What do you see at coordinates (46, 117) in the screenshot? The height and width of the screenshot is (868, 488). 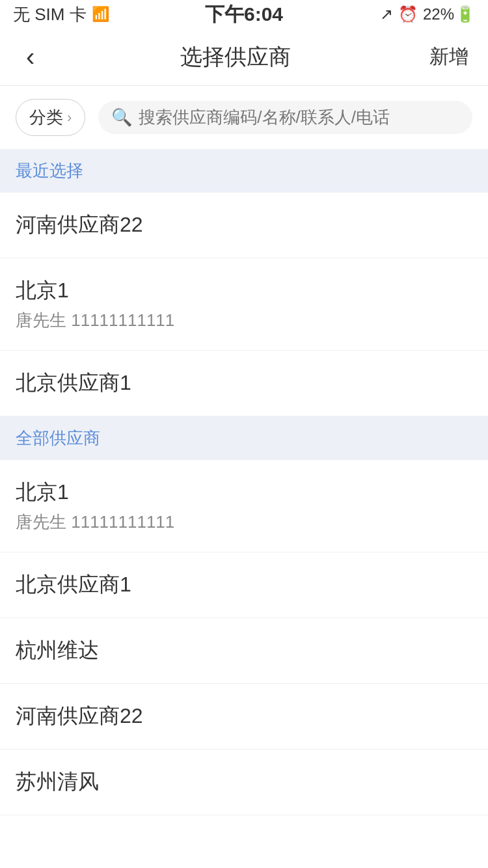 I see `category-label: 分类` at bounding box center [46, 117].